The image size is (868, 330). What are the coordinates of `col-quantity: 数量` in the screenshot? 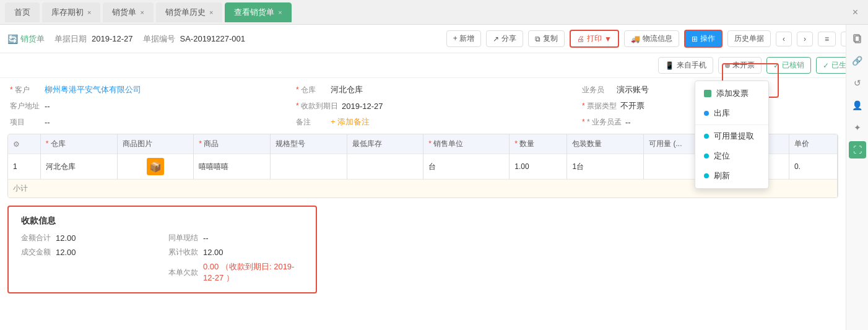 It's located at (539, 144).